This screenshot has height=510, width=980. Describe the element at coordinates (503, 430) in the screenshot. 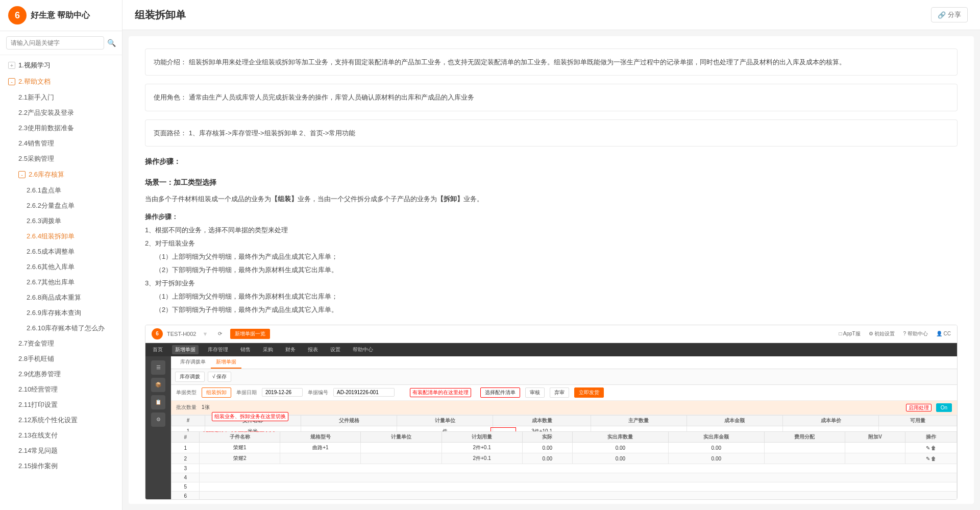

I see `mock-input-highlight` at that location.